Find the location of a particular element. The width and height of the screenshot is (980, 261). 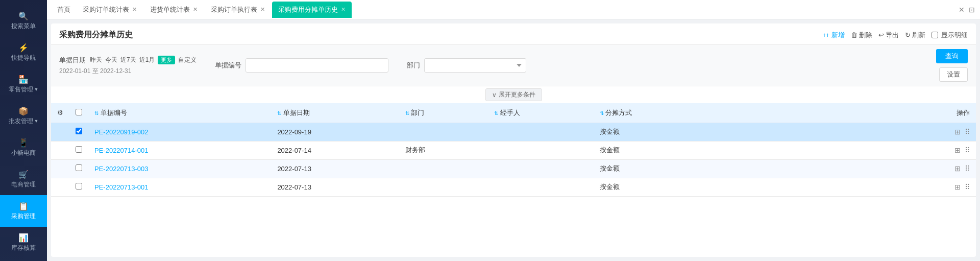

col-checkbox is located at coordinates (79, 113).